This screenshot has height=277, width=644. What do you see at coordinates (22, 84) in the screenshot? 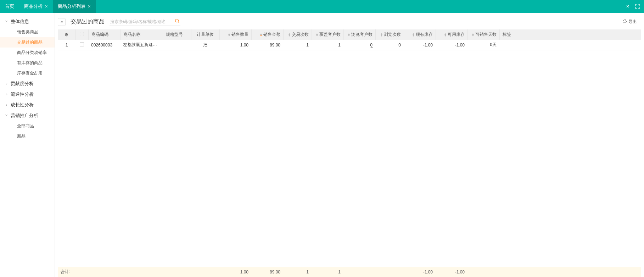
I see `sidebar-group-label: 贡献度分析` at bounding box center [22, 84].